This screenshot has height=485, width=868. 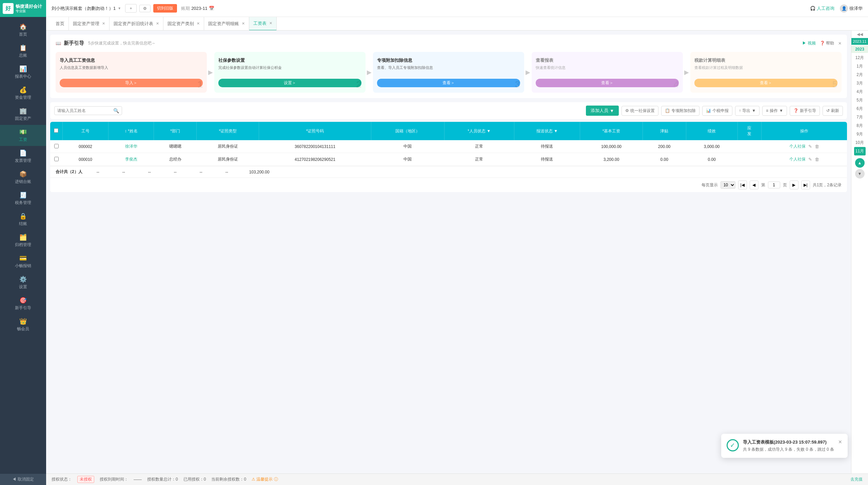 What do you see at coordinates (136, 24) in the screenshot?
I see `tab-depreciation: 固定资产折旧统计表 ✕` at bounding box center [136, 24].